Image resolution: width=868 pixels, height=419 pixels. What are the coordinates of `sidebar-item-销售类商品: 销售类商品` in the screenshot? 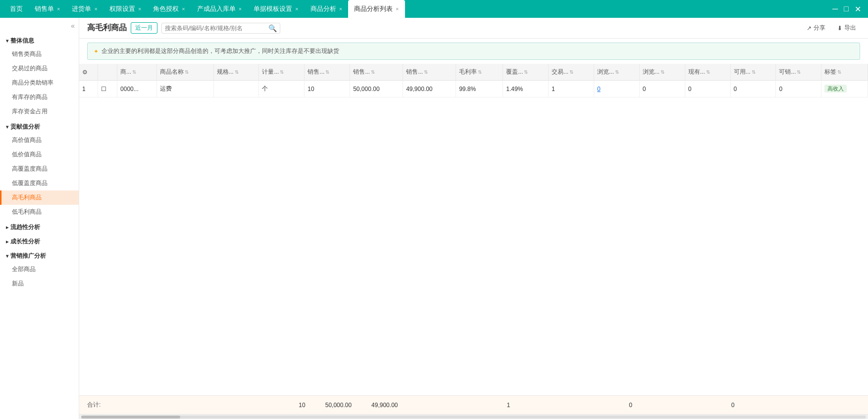 It's located at (40, 54).